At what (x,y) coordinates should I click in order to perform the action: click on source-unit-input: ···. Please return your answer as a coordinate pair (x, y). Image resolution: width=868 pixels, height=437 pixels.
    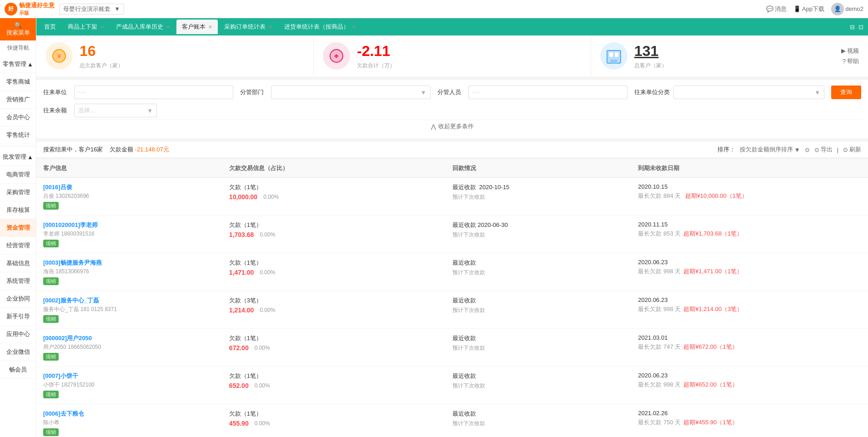
    Looking at the image, I should click on (154, 92).